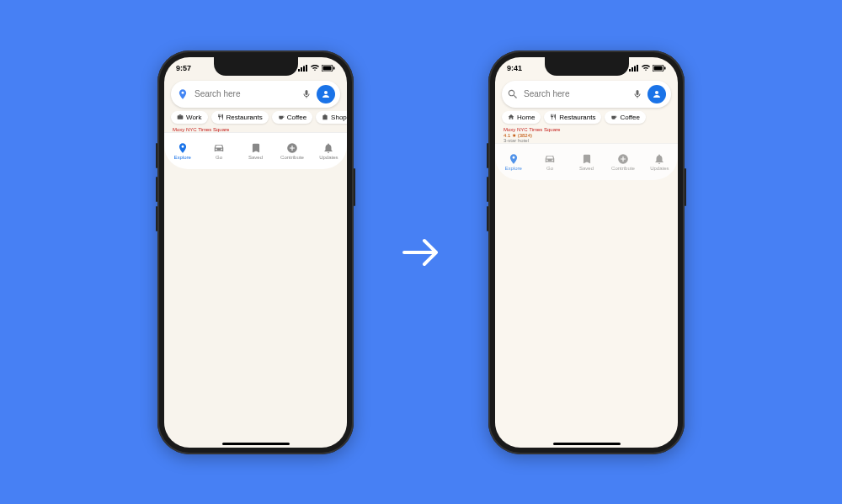 The width and height of the screenshot is (842, 504). What do you see at coordinates (586, 135) in the screenshot?
I see `current-location-block: Moxy NYC Times Square 4.1 ★ (3824) 3-sta…` at bounding box center [586, 135].